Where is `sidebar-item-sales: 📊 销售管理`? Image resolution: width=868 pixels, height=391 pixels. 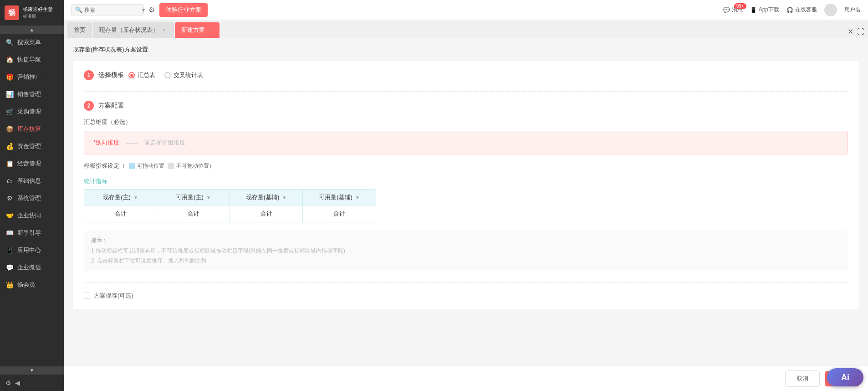
sidebar-item-sales: 📊 销售管理 is located at coordinates (32, 94).